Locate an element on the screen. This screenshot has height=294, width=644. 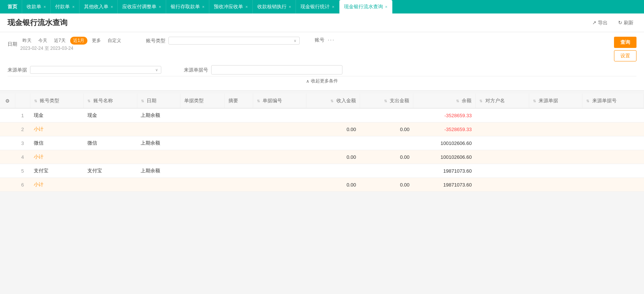
th-summary: 摘要 is located at coordinates (239, 101).